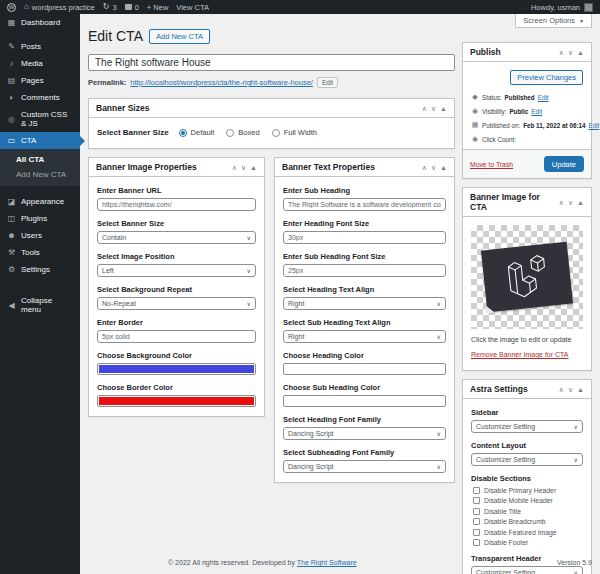 This screenshot has height=574, width=600. I want to click on post-title-input, so click(272, 62).